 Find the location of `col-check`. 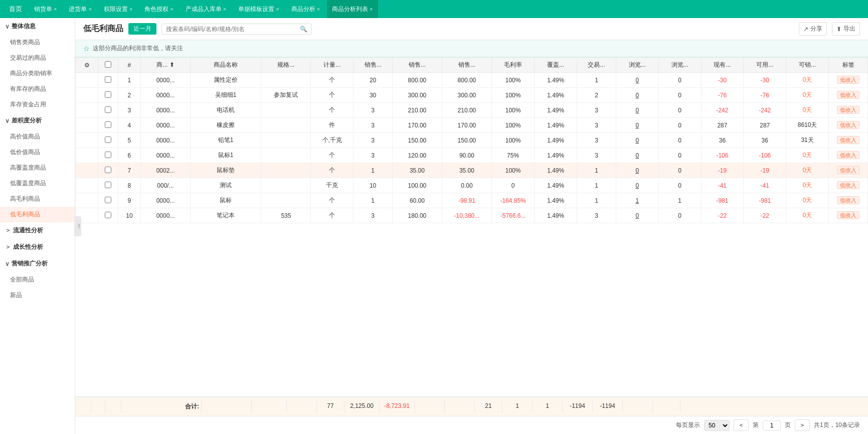

col-check is located at coordinates (108, 65).